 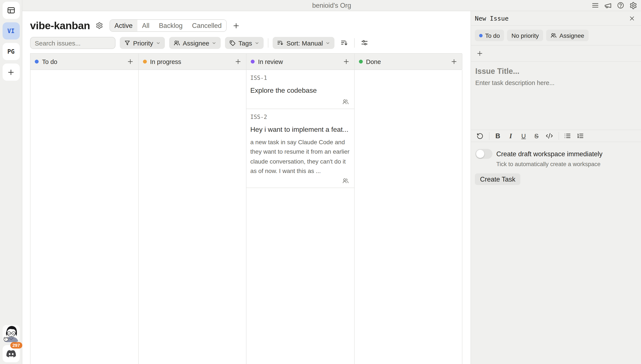 What do you see at coordinates (556, 136) in the screenshot?
I see `editor-toolbar: B I U S` at bounding box center [556, 136].